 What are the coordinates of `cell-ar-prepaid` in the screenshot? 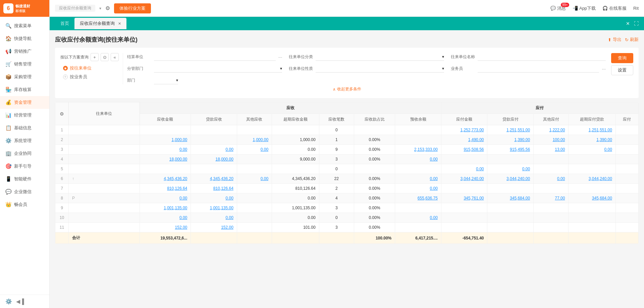 It's located at (418, 208).